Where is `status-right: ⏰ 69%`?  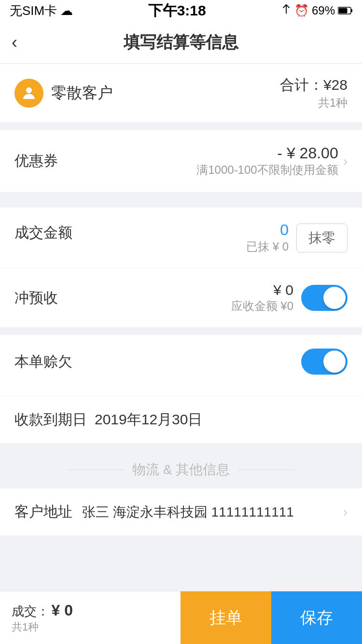
status-right: ⏰ 69% is located at coordinates (317, 11).